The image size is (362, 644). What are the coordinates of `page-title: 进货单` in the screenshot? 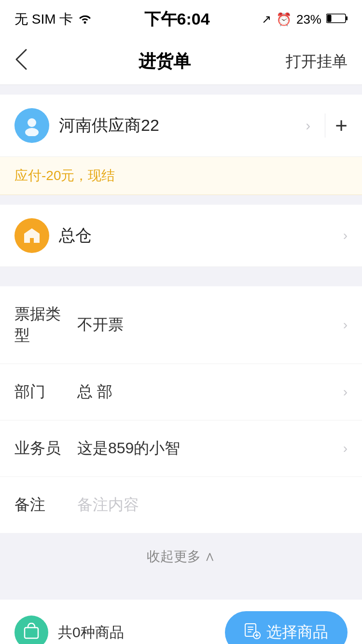 It's located at (165, 62).